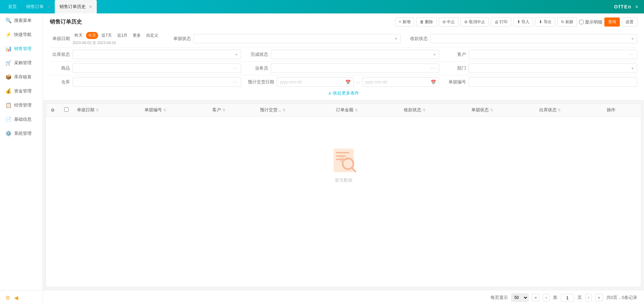 The height and width of the screenshot is (305, 644). What do you see at coordinates (344, 82) in the screenshot?
I see `filter-delivery-date-item: 预计交货日期 yyyy-mm-dd 📅 — yyyy-mm-dd 📅` at bounding box center [344, 82].